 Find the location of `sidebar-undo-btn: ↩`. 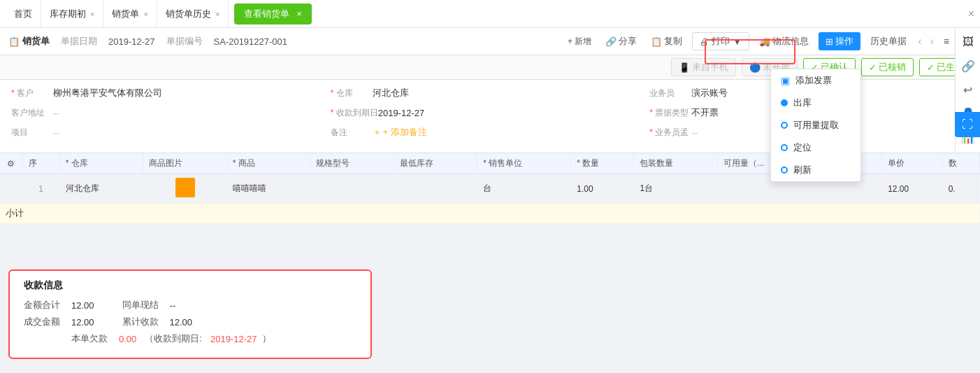

sidebar-undo-btn: ↩ is located at coordinates (968, 90).